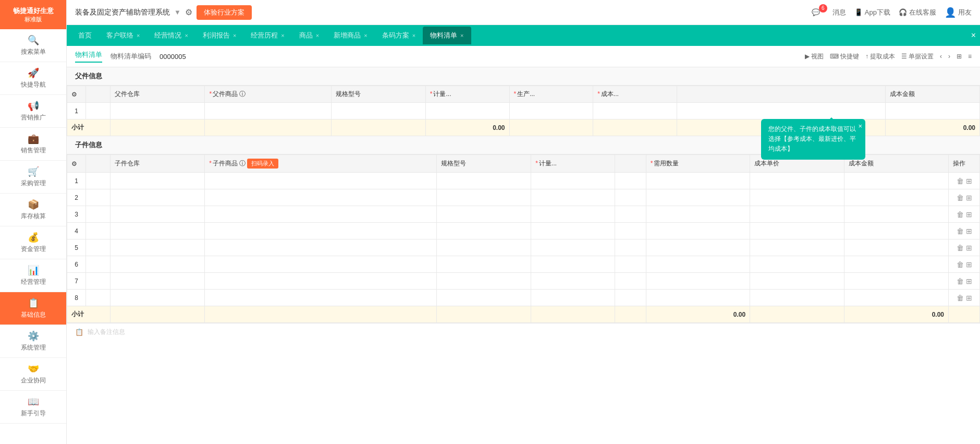 The image size is (980, 444). I want to click on delete-icon-row2: 🗑, so click(960, 198).